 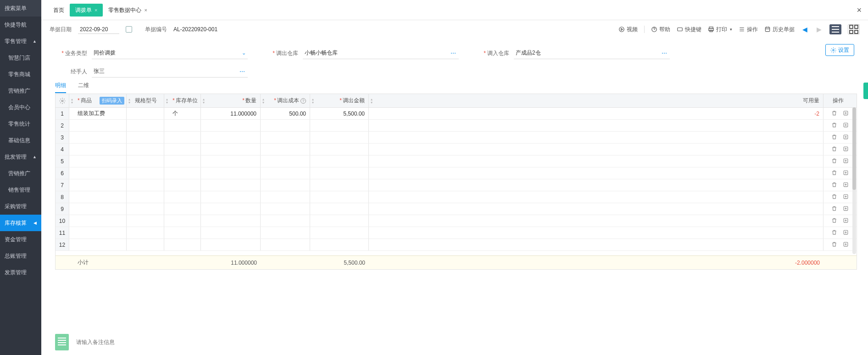 I want to click on outwh-label: 调出仓库, so click(x=282, y=53).